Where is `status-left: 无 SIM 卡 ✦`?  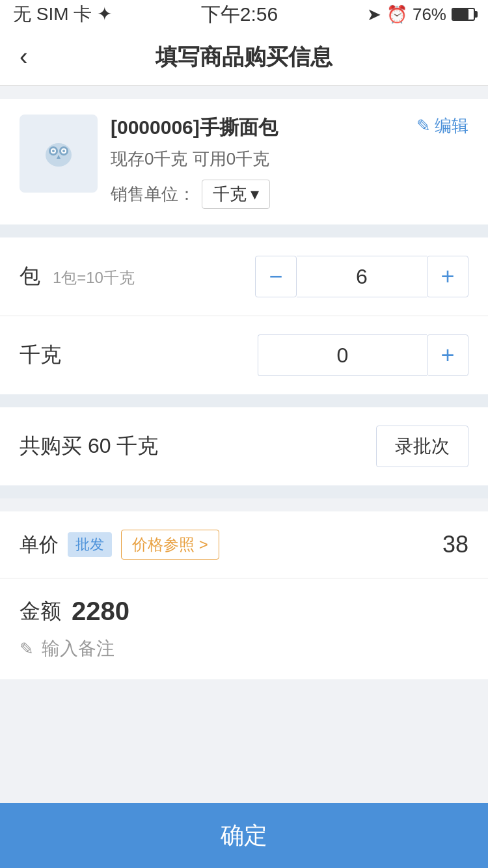 status-left: 无 SIM 卡 ✦ is located at coordinates (62, 14).